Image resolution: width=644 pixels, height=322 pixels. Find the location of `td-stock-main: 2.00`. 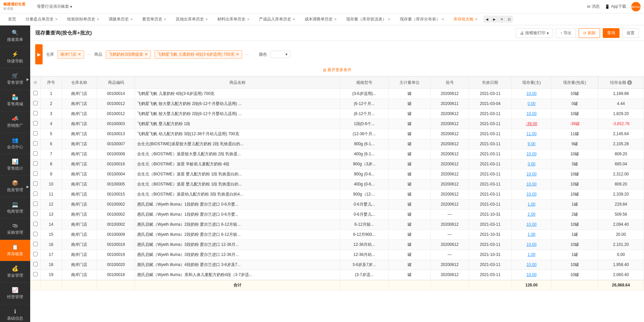

td-stock-main: 2.00 is located at coordinates (531, 214).